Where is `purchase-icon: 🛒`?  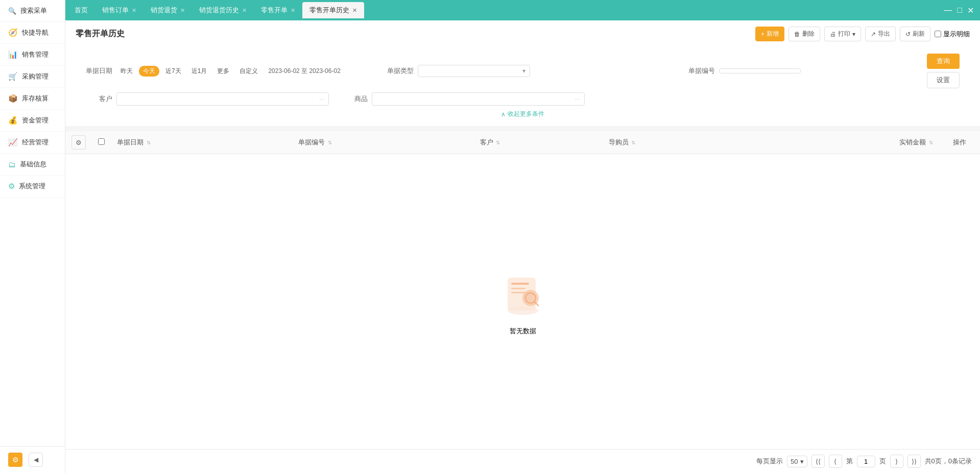
purchase-icon: 🛒 is located at coordinates (13, 77).